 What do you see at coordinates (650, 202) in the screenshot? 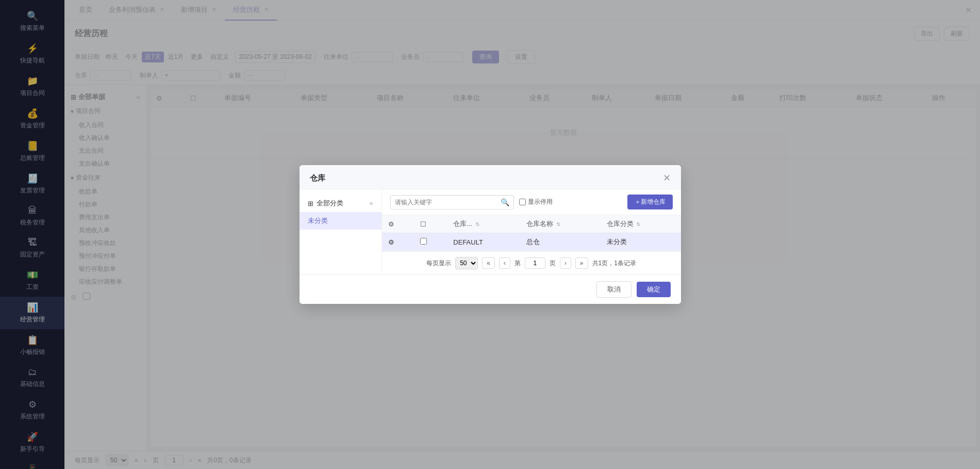
I see `modal-add-btn: ＋新增仓库` at bounding box center [650, 202].